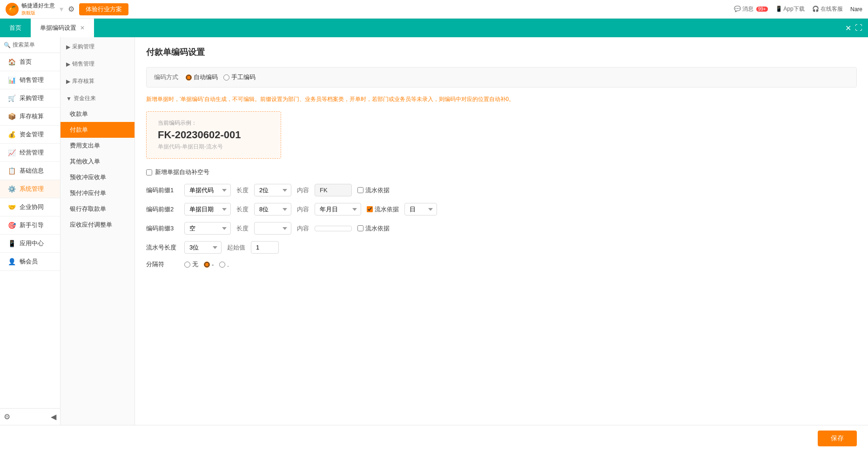  I want to click on radio-manual-encoding: 手工编码, so click(239, 77).